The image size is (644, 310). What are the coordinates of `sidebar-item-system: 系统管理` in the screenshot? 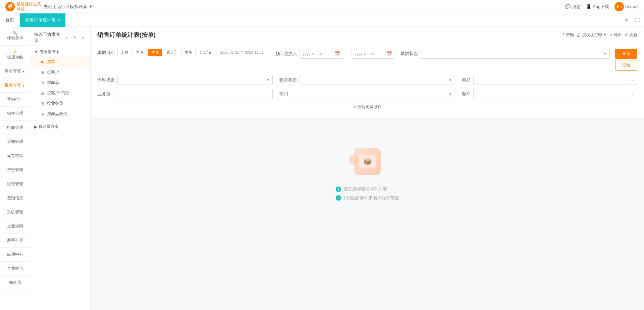 It's located at (15, 212).